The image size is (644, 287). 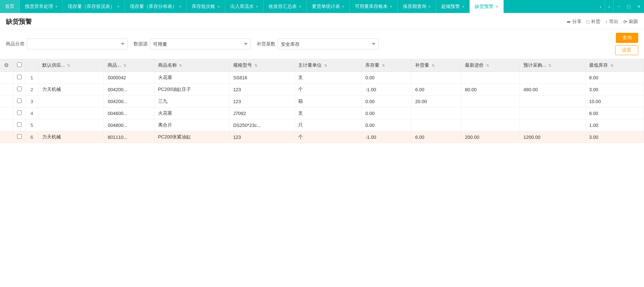 What do you see at coordinates (535, 65) in the screenshot?
I see `th-est-purchase-label: 预计采购...` at bounding box center [535, 65].